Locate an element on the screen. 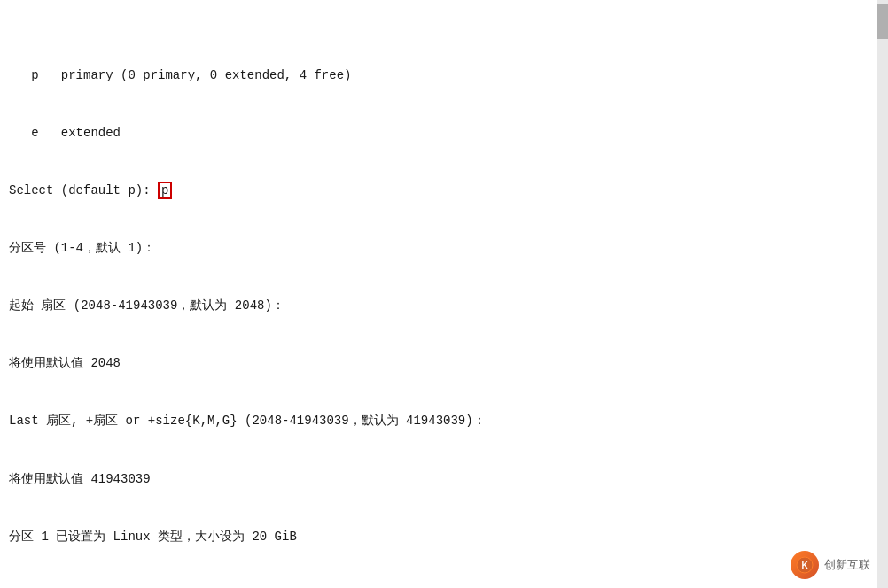 The width and height of the screenshot is (888, 588). svg-text: K is located at coordinates (805, 565).